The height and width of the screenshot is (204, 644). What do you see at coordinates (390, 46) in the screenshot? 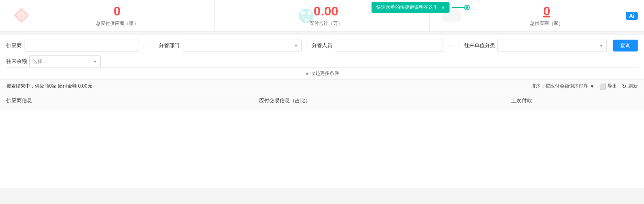
I see `person-input` at bounding box center [390, 46].